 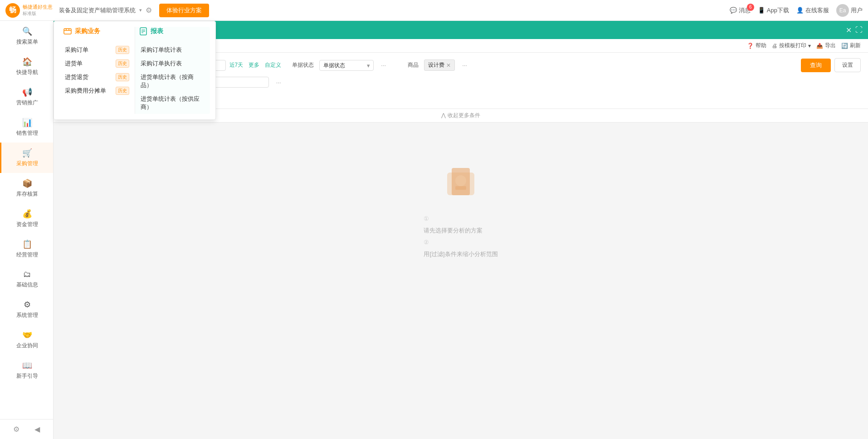 What do you see at coordinates (791, 45) in the screenshot?
I see `print-button: 🖨 按模板打印 ▾` at bounding box center [791, 45].